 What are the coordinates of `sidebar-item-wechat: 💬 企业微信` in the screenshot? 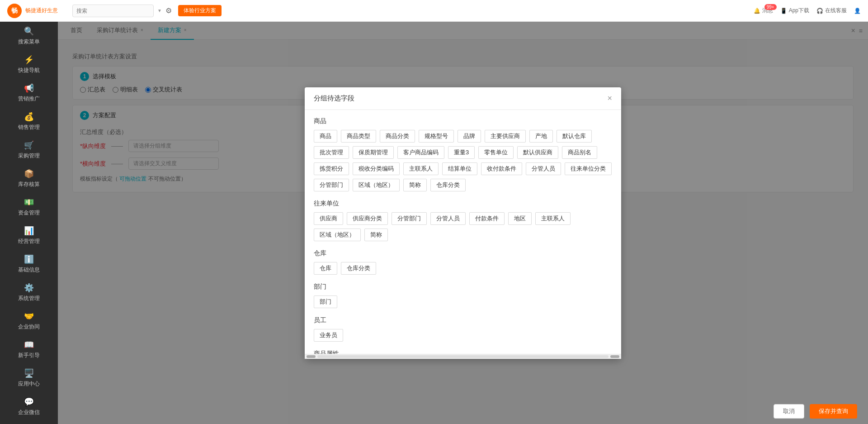 It's located at (29, 406).